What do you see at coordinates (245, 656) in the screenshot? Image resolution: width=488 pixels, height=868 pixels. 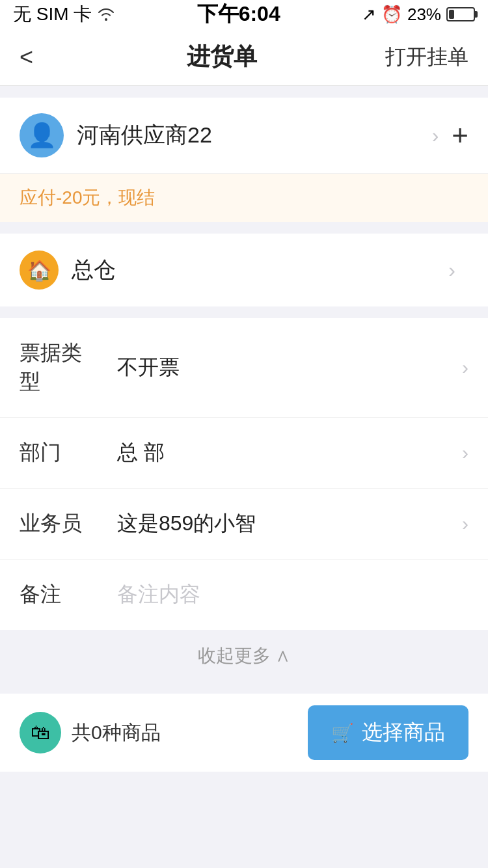 I see `collapse-label: 收起更多 ∧` at bounding box center [245, 656].